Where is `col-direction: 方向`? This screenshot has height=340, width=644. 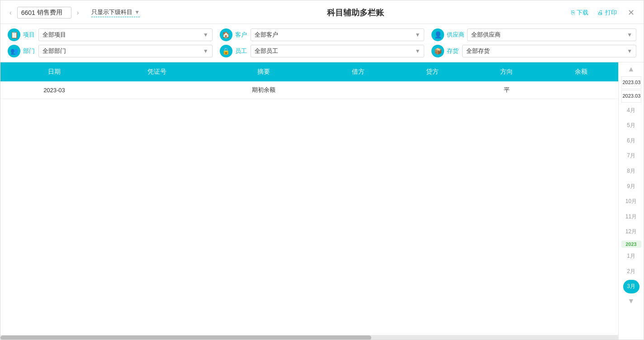
col-direction: 方向 is located at coordinates (507, 72).